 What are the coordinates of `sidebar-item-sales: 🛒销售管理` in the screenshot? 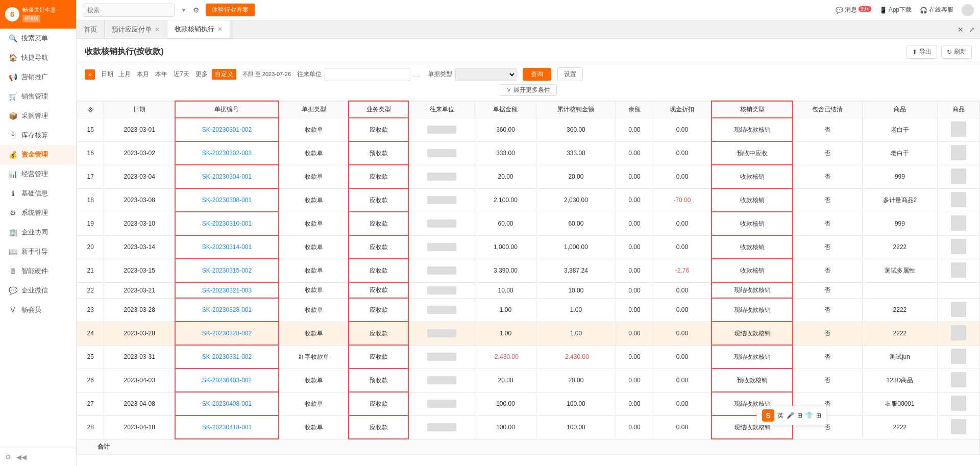 It's located at (38, 96).